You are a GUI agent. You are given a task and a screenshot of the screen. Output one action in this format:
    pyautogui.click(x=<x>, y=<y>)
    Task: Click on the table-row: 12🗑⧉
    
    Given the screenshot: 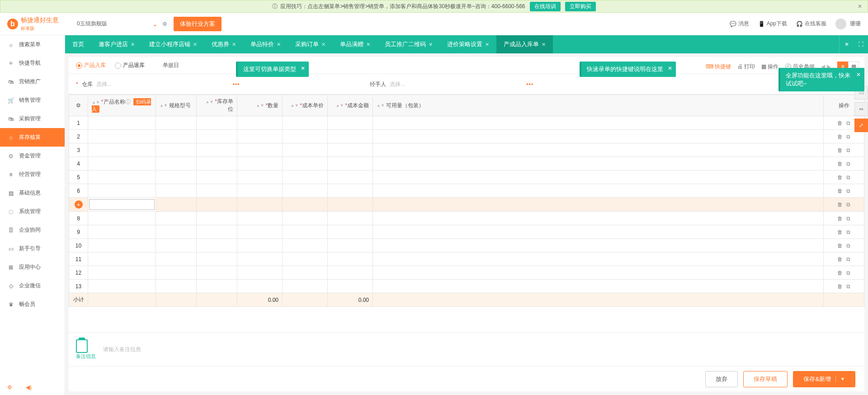 What is the action you would take?
    pyautogui.click(x=467, y=273)
    